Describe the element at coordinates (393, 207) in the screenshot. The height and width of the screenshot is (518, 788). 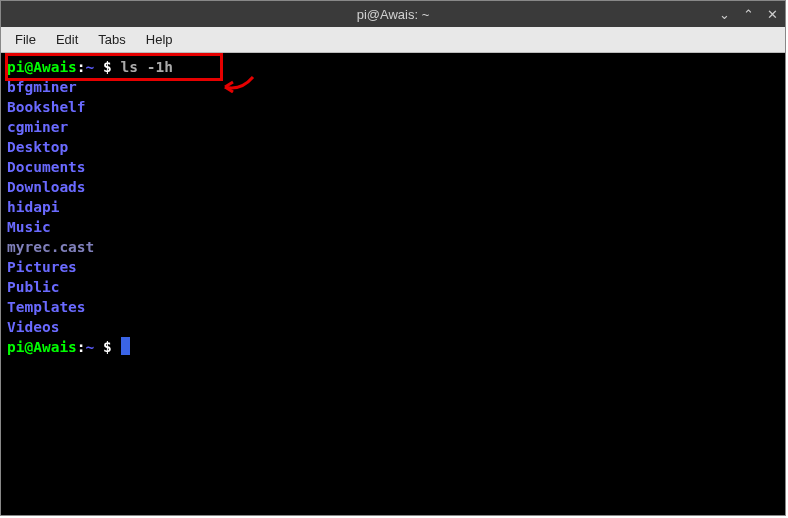
I see `listing-entry: hidapi` at that location.